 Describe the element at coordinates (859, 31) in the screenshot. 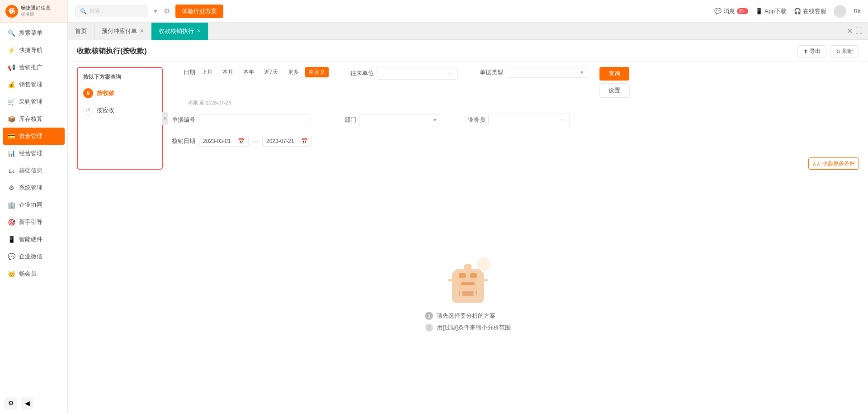

I see `expand-window-btn: ⛶` at that location.